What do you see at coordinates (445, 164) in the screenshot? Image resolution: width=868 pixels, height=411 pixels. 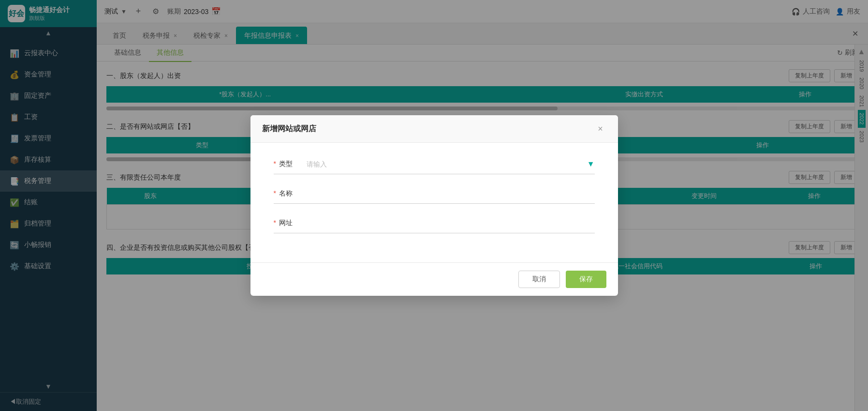 I see `type-input` at bounding box center [445, 164].